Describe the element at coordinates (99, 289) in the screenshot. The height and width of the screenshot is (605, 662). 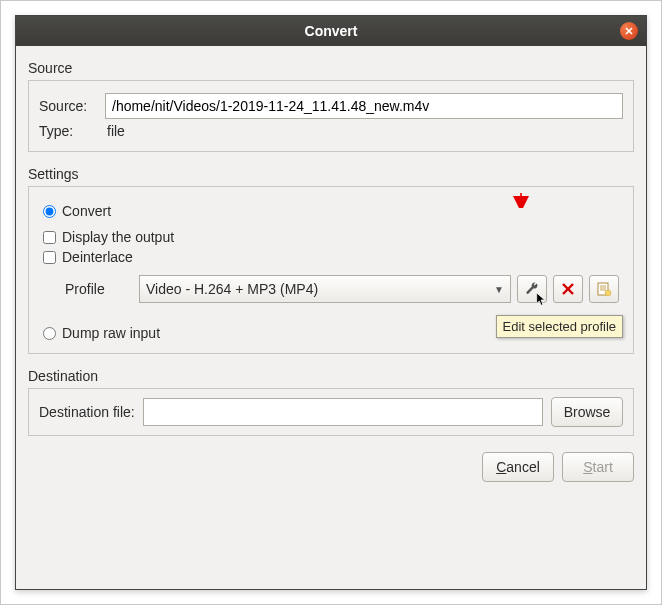
I see `profile-label: Profile` at that location.